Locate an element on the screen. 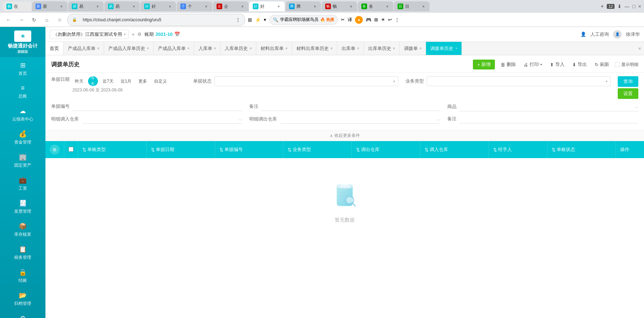  more-btn: ⋮ is located at coordinates (397, 20).